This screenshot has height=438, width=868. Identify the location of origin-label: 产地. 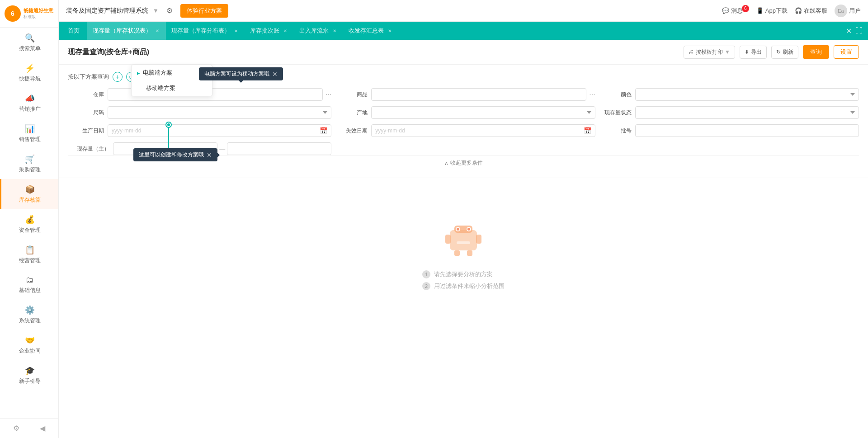
(354, 113).